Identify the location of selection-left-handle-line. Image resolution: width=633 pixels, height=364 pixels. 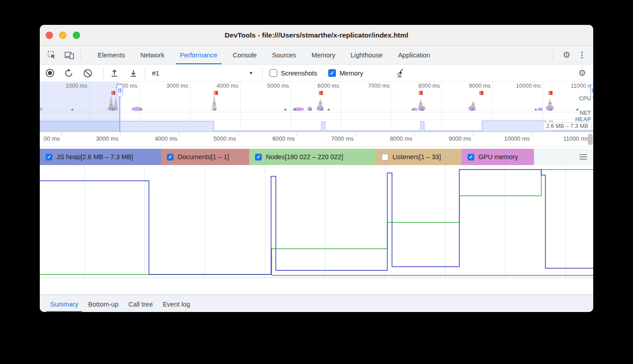
(120, 114).